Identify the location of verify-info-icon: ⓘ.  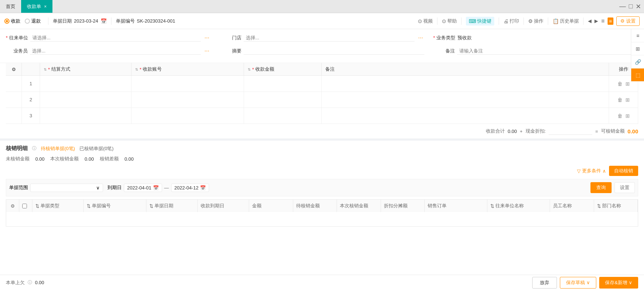
(34, 149).